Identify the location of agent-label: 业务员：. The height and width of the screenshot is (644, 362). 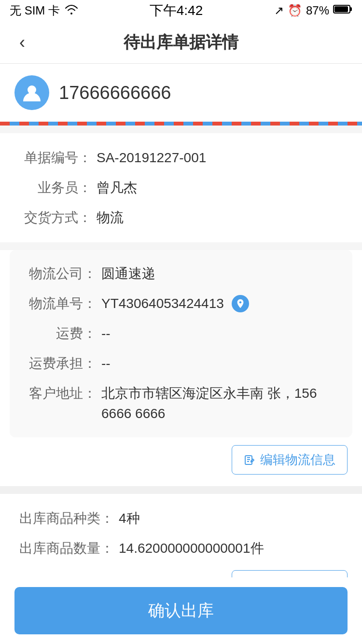
(58, 188).